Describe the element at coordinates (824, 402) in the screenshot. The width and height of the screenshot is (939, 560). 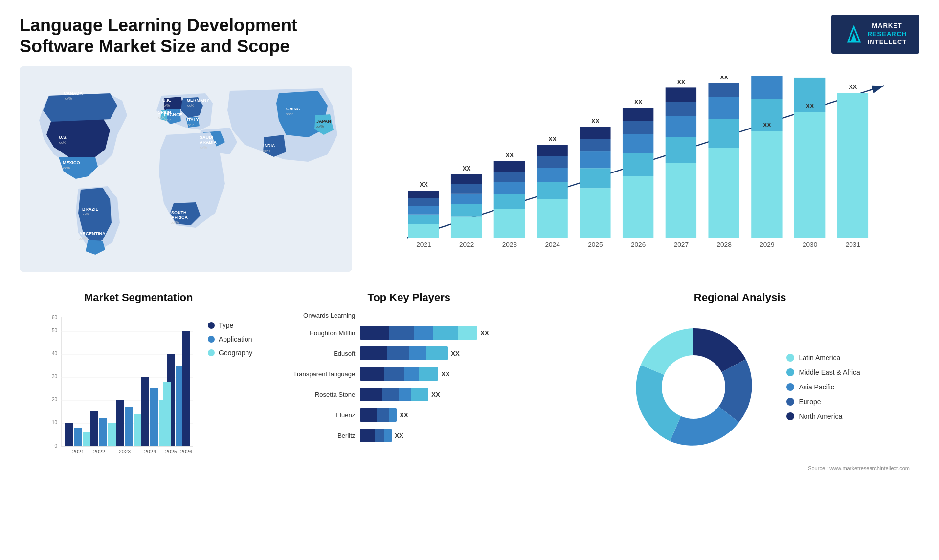
I see `legend-europe: Europe` at that location.